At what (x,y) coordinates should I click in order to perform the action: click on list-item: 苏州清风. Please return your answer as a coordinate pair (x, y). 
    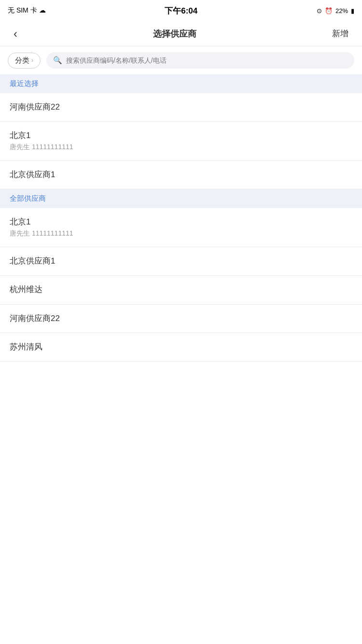
    Looking at the image, I should click on (181, 348).